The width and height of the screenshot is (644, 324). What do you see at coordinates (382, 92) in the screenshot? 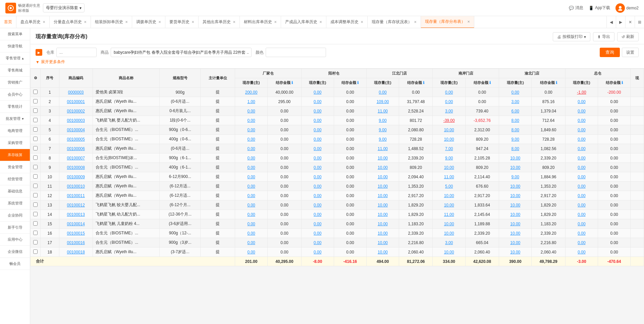
I see `td-jb-cur: 0.00` at bounding box center [382, 92].